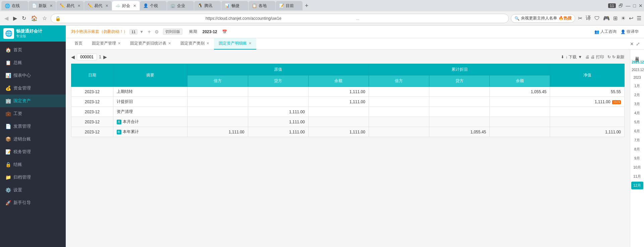  I want to click on switch-to-old-button: 切到旧版, so click(173, 32).